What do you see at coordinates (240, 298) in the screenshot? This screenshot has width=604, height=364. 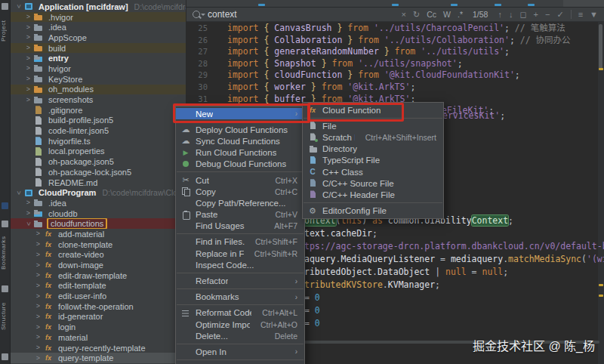 I see `menu-item-bookmarks: Bookmarks›` at bounding box center [240, 298].